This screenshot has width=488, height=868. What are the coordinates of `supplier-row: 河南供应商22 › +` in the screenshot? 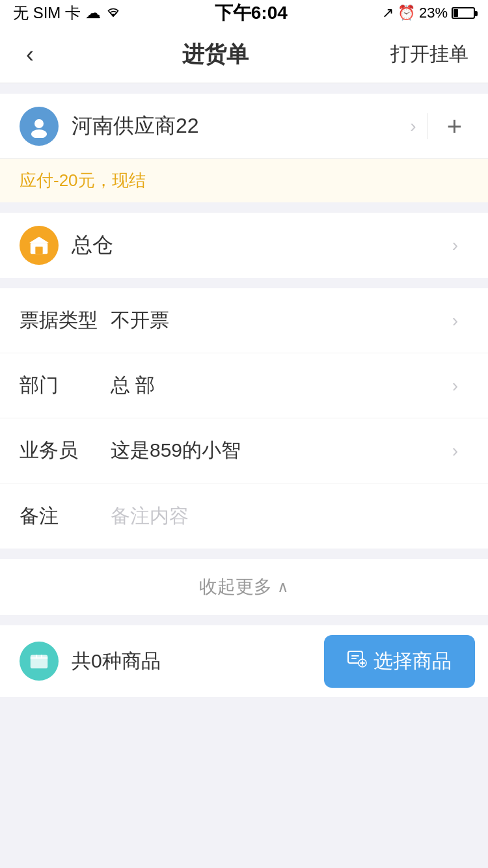 It's located at (244, 126).